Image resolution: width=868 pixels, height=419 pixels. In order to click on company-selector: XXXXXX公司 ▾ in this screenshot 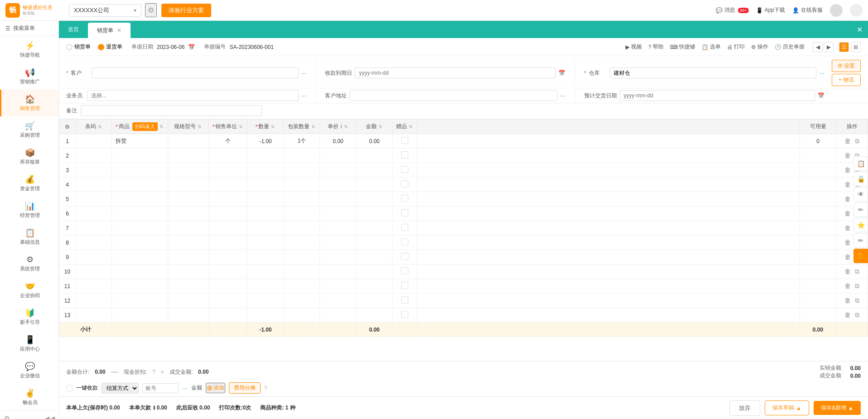, I will do `click(105, 10)`.